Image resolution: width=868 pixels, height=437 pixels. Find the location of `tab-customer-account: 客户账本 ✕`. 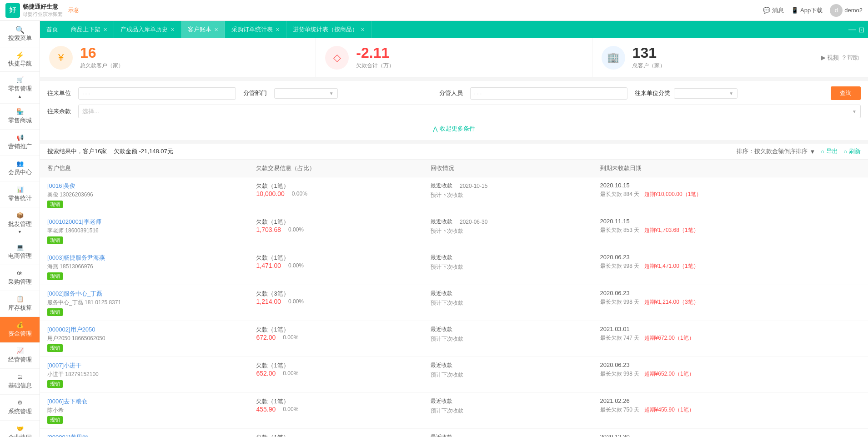

tab-customer-account: 客户账本 ✕ is located at coordinates (203, 30).